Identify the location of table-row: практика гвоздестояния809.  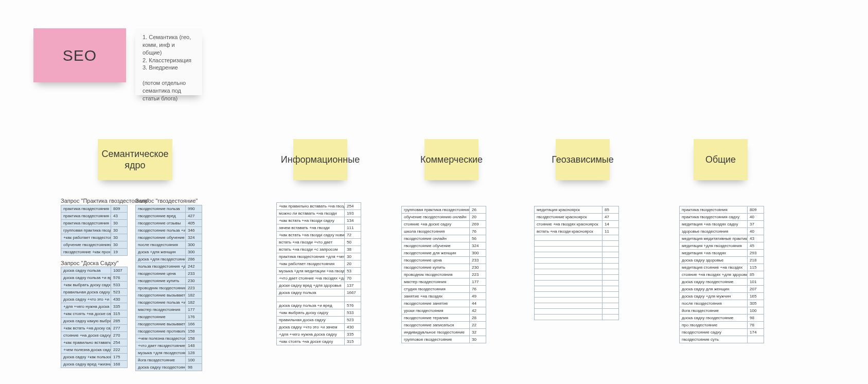
(95, 209).